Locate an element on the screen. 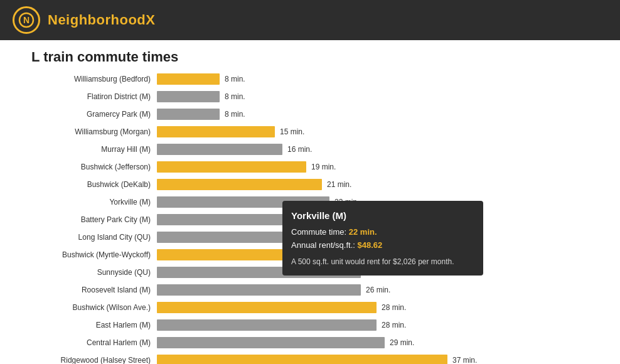 This screenshot has width=620, height=364. bar-track: 37 min. is located at coordinates (376, 359).